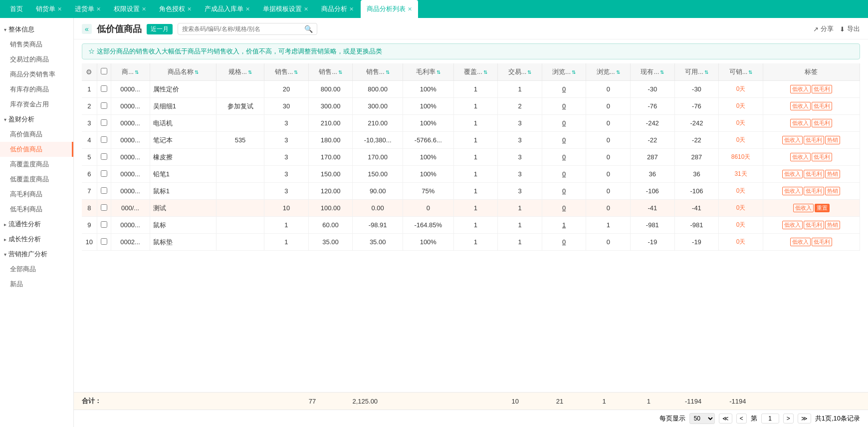 This screenshot has height=427, width=868. What do you see at coordinates (652, 72) in the screenshot?
I see `col-current-stock: 现有...⇅` at bounding box center [652, 72].